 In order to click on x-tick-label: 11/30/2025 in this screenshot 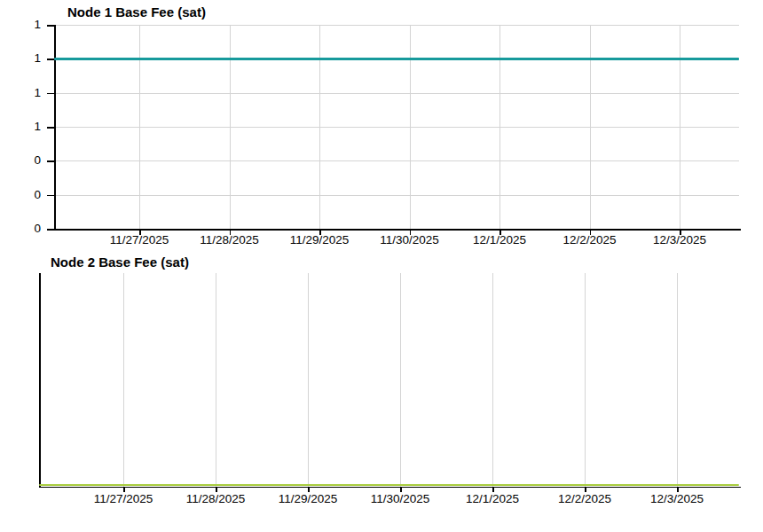, I will do `click(400, 499)`.